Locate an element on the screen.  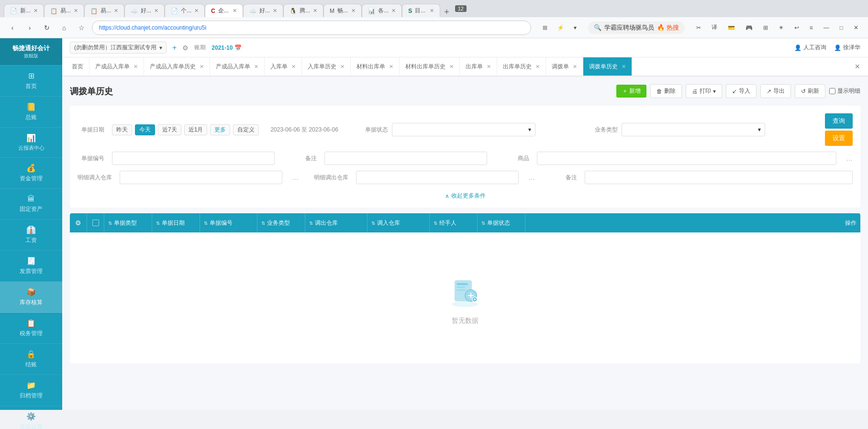
address-input is located at coordinates (312, 28).